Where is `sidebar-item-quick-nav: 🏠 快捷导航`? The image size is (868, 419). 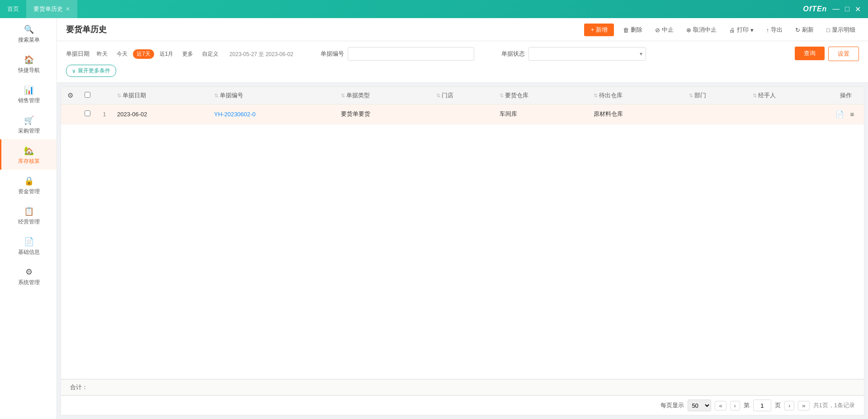
sidebar-item-quick-nav: 🏠 快捷导航 is located at coordinates (28, 63).